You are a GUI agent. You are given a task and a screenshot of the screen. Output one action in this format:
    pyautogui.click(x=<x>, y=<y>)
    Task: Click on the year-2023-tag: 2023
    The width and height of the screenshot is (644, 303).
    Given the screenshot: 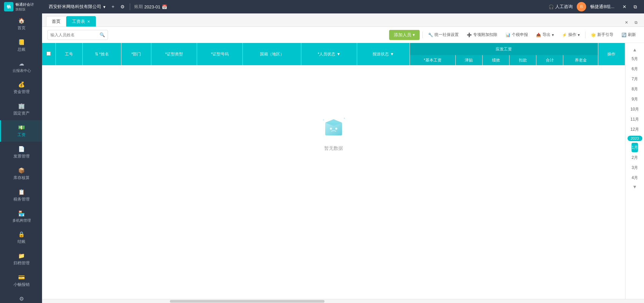 What is the action you would take?
    pyautogui.click(x=635, y=138)
    